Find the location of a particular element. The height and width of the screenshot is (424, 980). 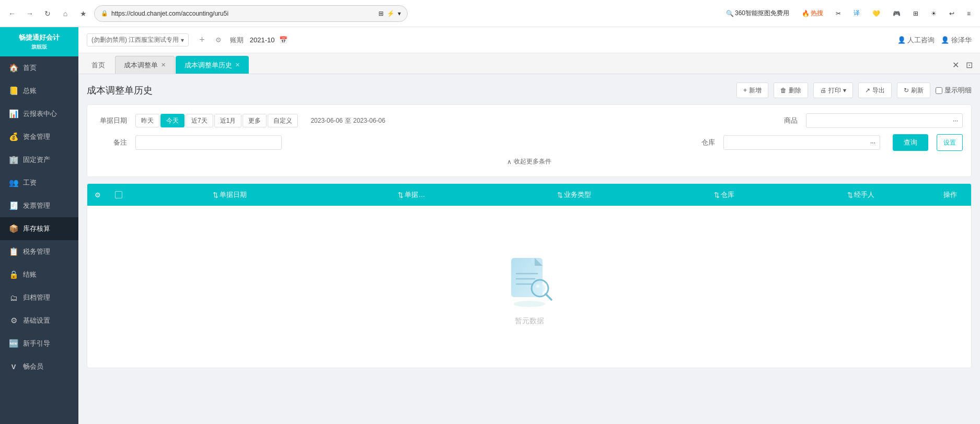

menu-btn: ≡ is located at coordinates (969, 14).